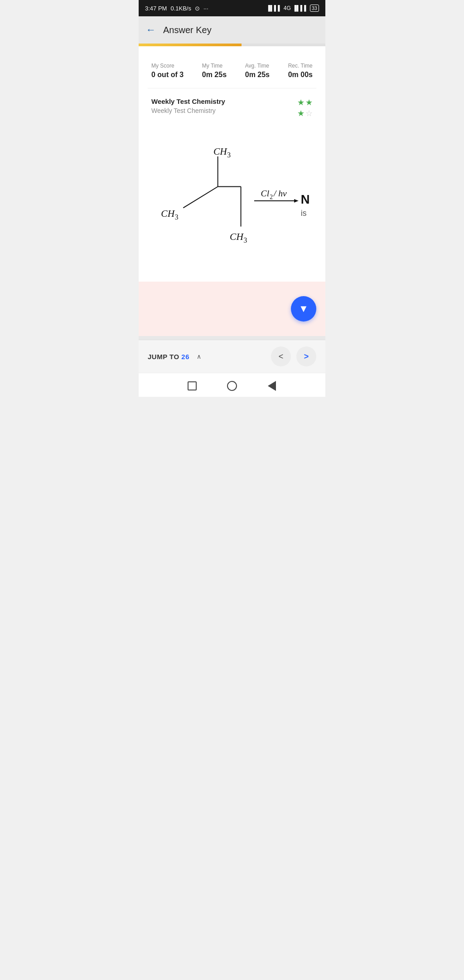 This screenshot has width=464, height=980. I want to click on triangle-icon, so click(272, 386).